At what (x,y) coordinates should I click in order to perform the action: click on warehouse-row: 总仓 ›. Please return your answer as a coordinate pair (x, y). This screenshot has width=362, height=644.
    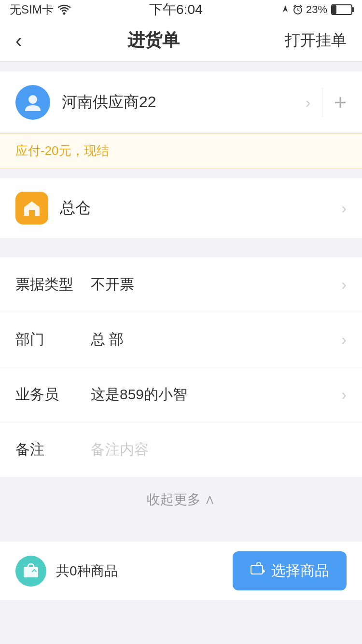
    Looking at the image, I should click on (181, 208).